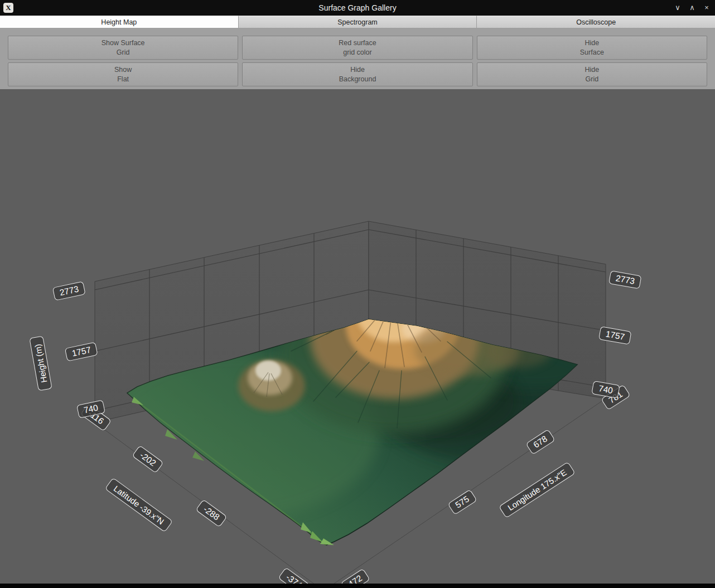 The height and width of the screenshot is (588, 715). I want to click on show-flat-button: Show Flat, so click(123, 75).